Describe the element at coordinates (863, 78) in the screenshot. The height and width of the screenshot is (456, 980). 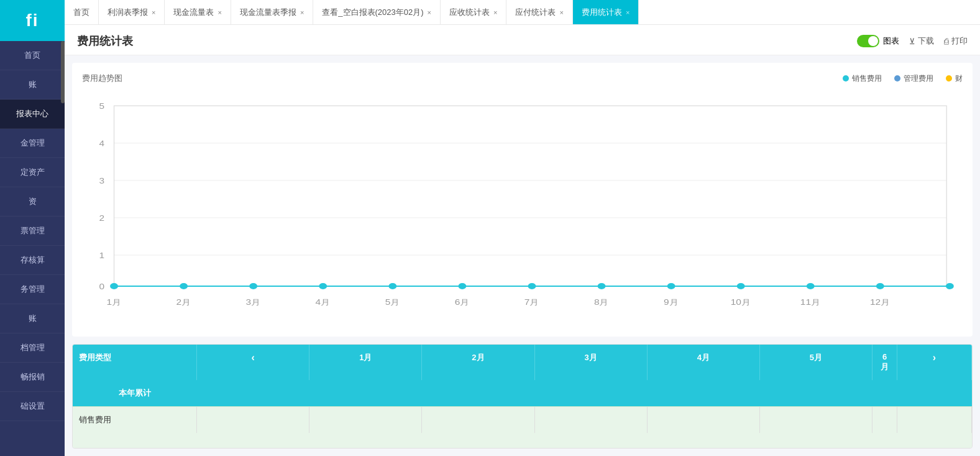
I see `legend-sales: 销售费用` at that location.